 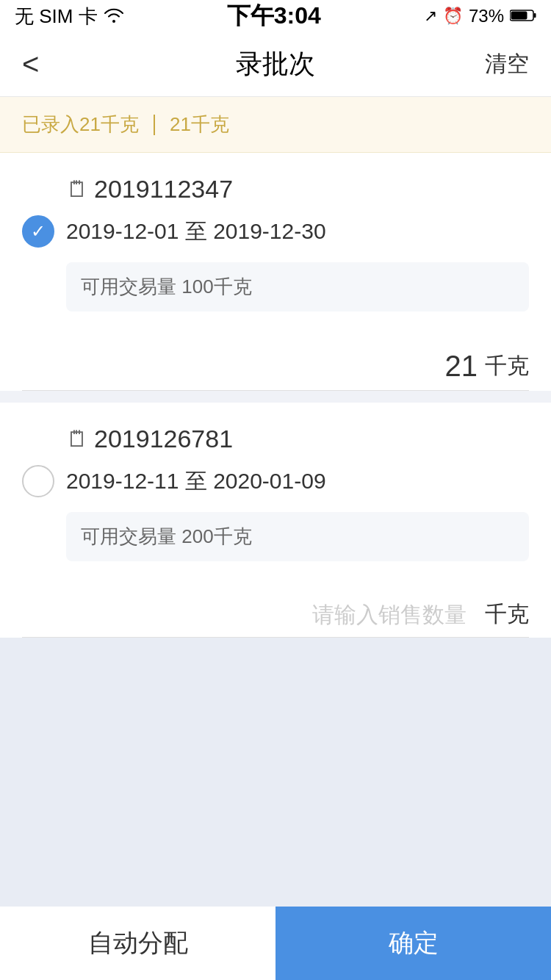 What do you see at coordinates (276, 397) in the screenshot?
I see `section-separator` at bounding box center [276, 397].